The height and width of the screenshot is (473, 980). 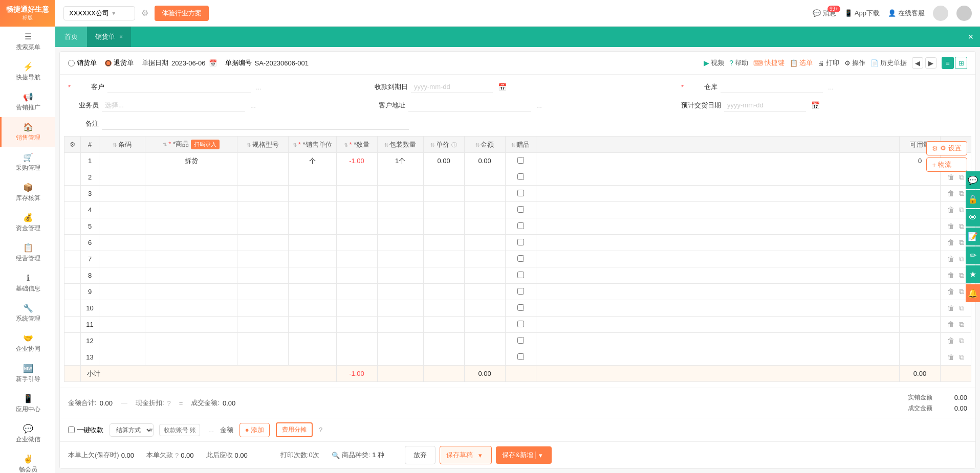 What do you see at coordinates (132, 430) in the screenshot?
I see `payment-method-select: 结算方式` at bounding box center [132, 430].